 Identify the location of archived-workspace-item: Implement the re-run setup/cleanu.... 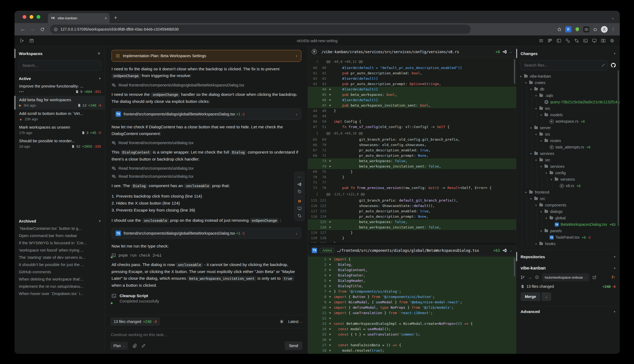
(60, 286).